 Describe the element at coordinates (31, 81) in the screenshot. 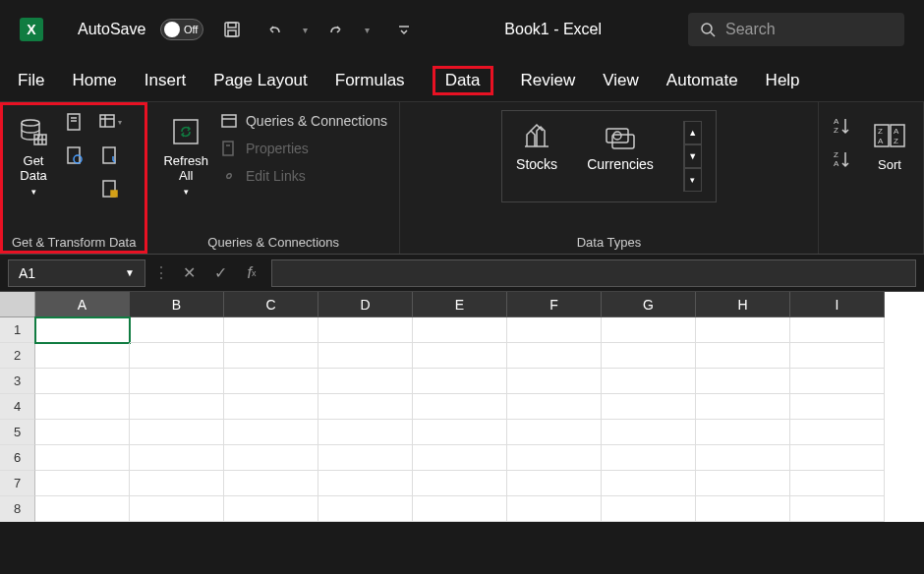

I see `tab-file: File` at that location.